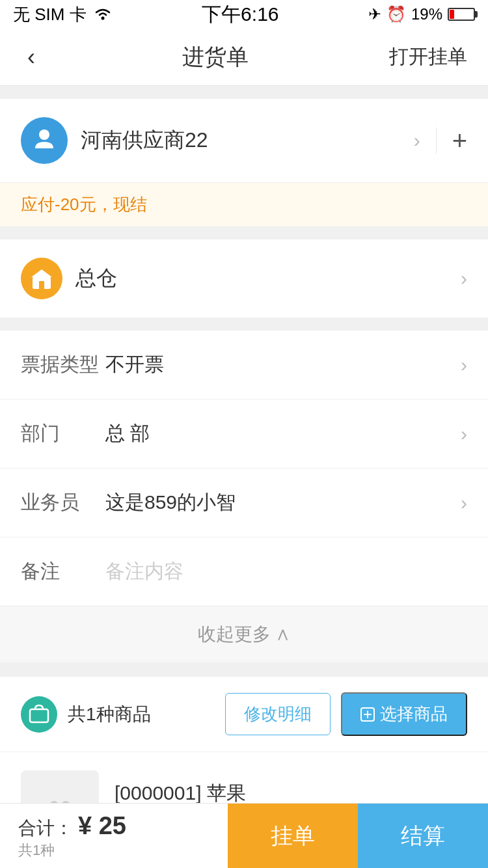 Image resolution: width=488 pixels, height=868 pixels. What do you see at coordinates (244, 57) in the screenshot?
I see `nav-bar: ‹ 进货单 打开挂单` at bounding box center [244, 57].